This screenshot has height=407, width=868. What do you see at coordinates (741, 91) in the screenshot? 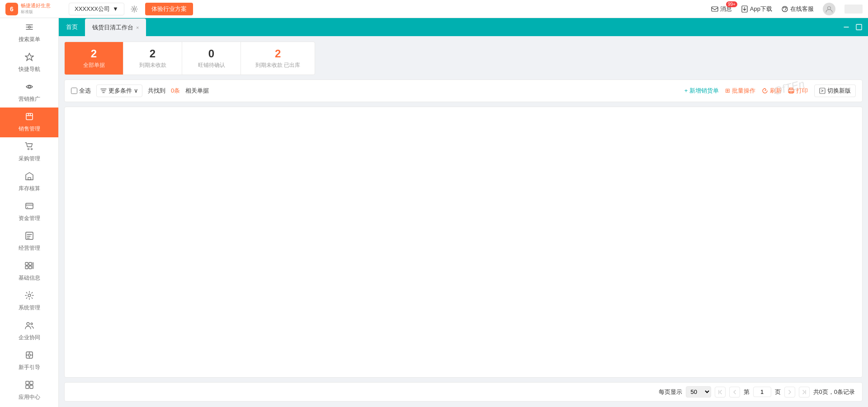
I see `batch-button: ⊞ 批量操作` at bounding box center [741, 91].